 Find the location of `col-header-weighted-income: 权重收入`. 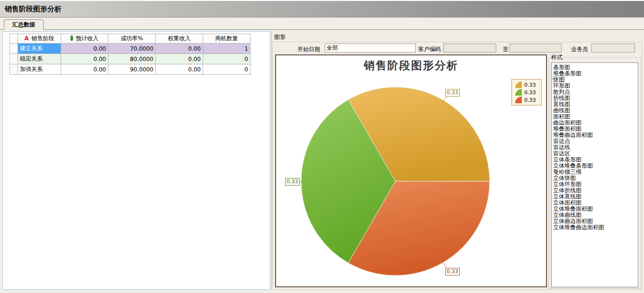

col-header-weighted-income: 权重收入 is located at coordinates (179, 39).